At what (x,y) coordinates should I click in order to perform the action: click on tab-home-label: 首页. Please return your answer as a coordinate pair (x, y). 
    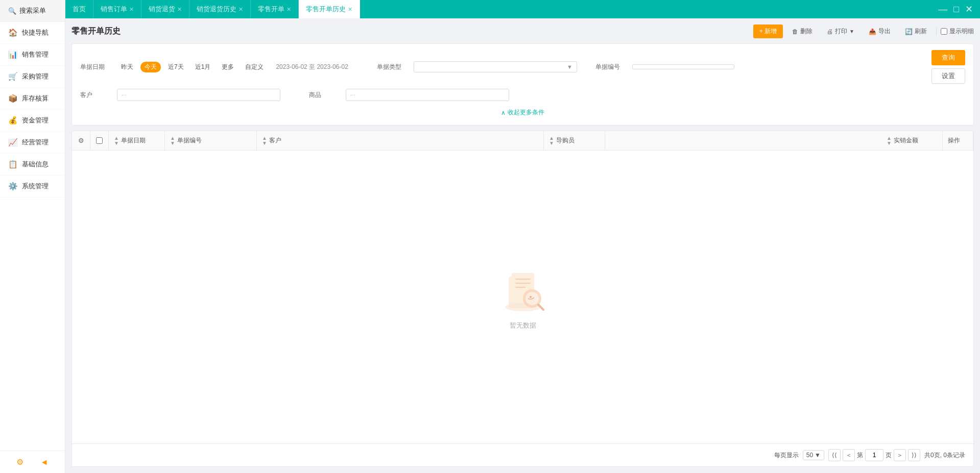
    Looking at the image, I should click on (79, 9).